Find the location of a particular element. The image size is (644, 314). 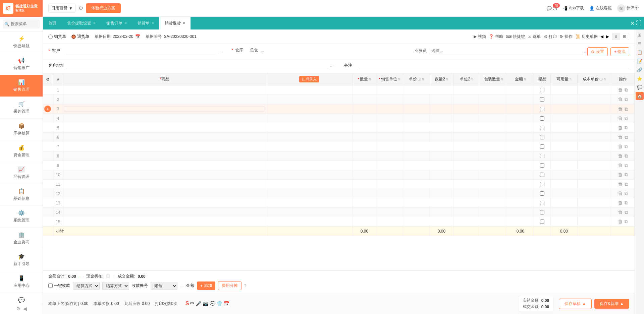

staff-input is located at coordinates (506, 51).